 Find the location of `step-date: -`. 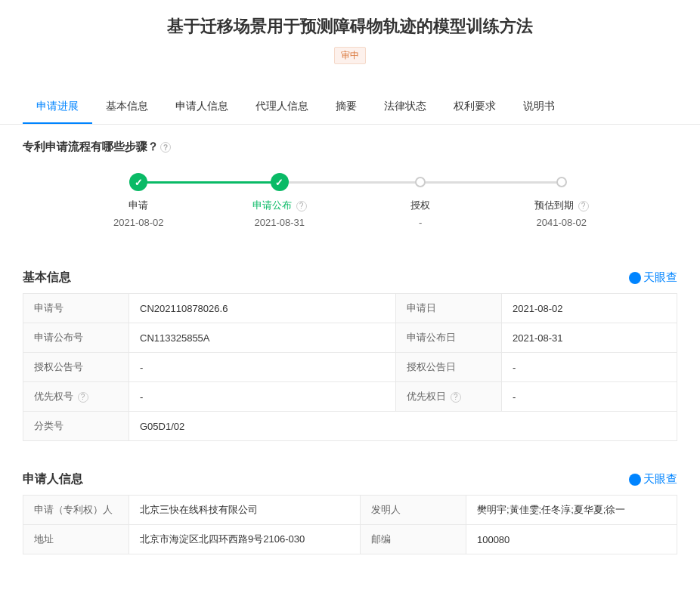

step-date: - is located at coordinates (420, 222).